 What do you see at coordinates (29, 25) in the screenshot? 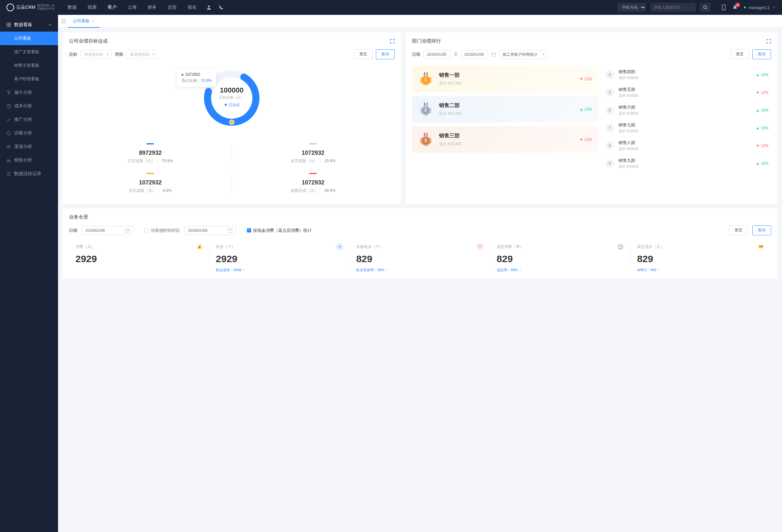
I see `sidebar-group-dashboard: 数据看板` at bounding box center [29, 25].